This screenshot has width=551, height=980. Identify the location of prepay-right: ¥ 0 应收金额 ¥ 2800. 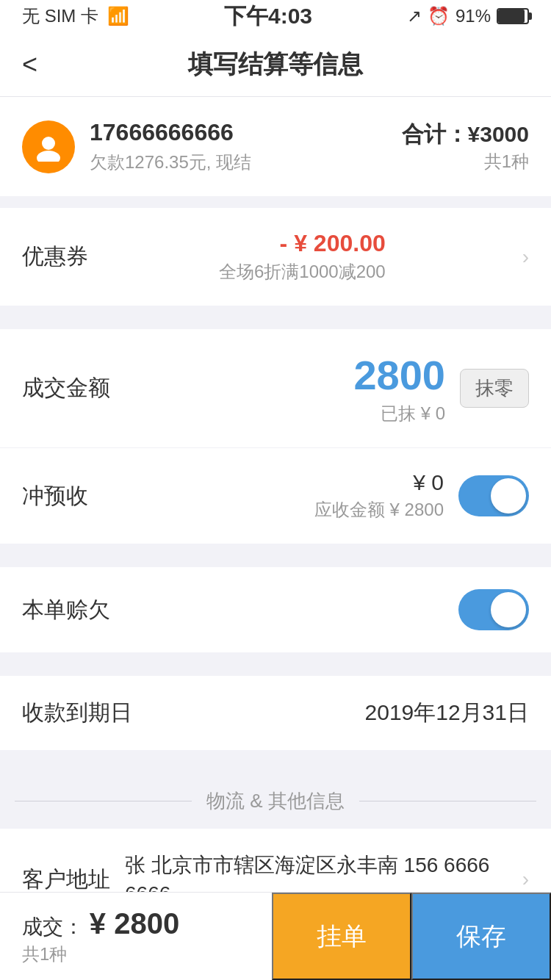
(422, 496).